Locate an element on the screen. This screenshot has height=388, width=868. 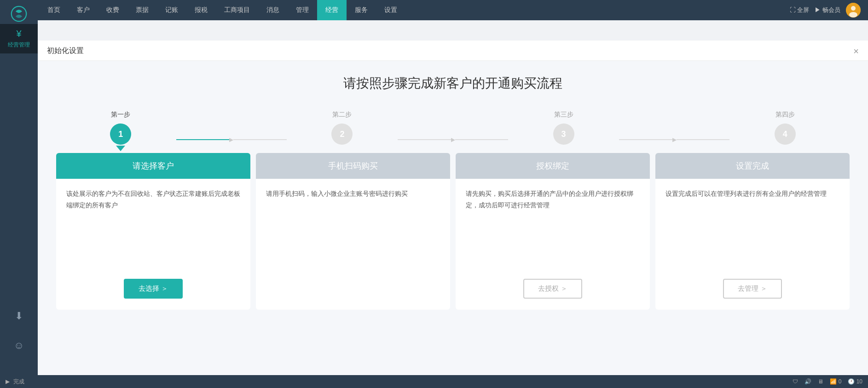
step2-label: 第二步 is located at coordinates (342, 115).